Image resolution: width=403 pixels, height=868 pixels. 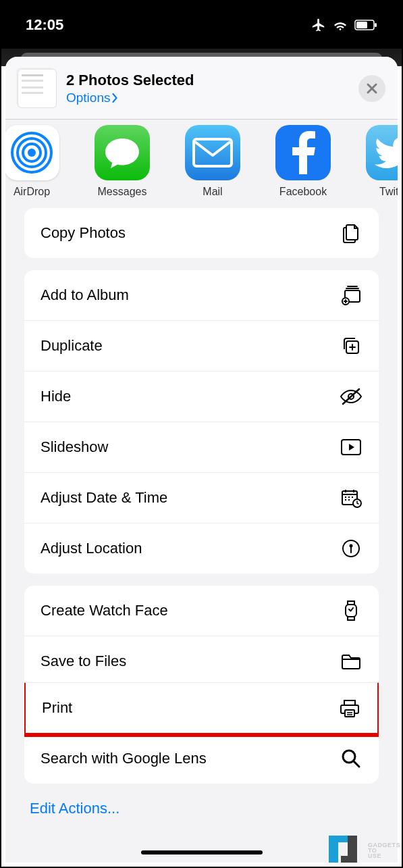 What do you see at coordinates (303, 161) in the screenshot?
I see `share-app-facebook: Facebook` at bounding box center [303, 161].